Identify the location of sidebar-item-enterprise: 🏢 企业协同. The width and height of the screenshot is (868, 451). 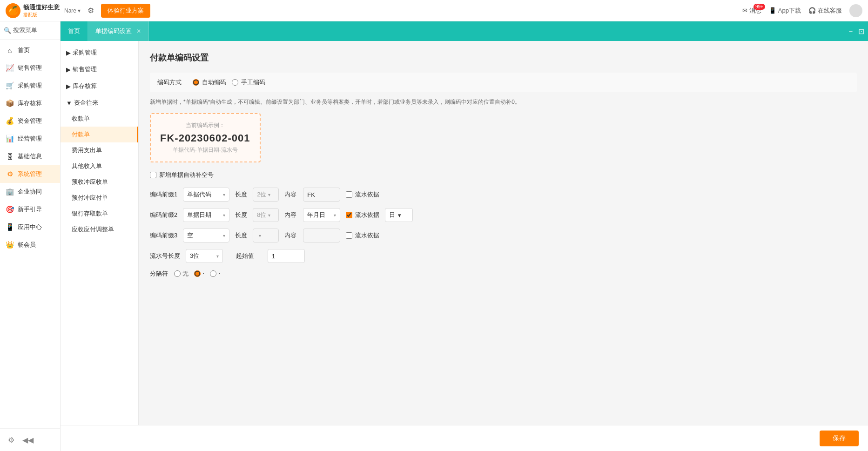
(30, 192).